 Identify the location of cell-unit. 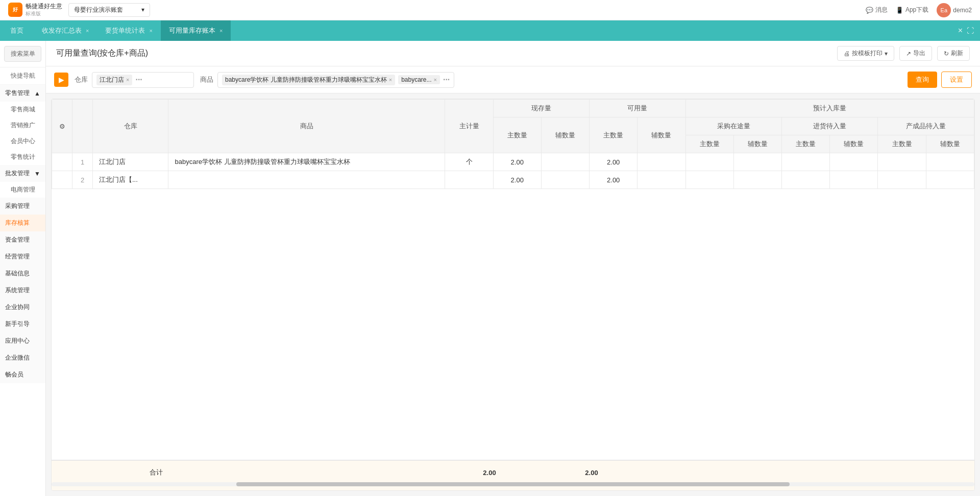
(469, 180).